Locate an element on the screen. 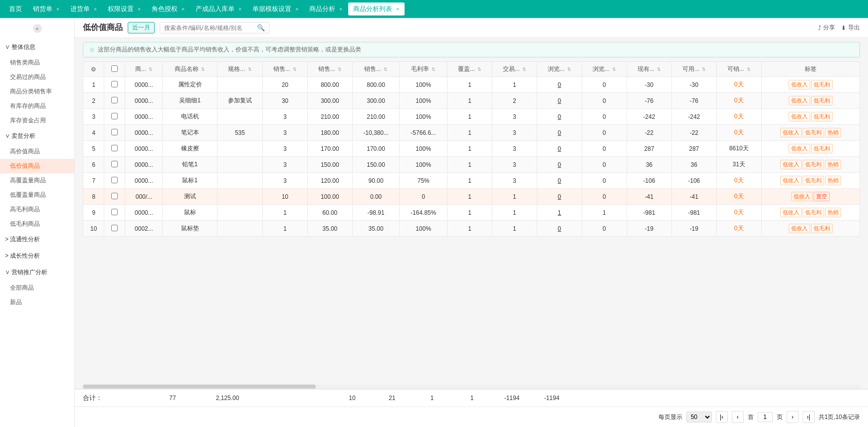 The height and width of the screenshot is (427, 868). nav-sales: 销货单 × is located at coordinates (46, 9).